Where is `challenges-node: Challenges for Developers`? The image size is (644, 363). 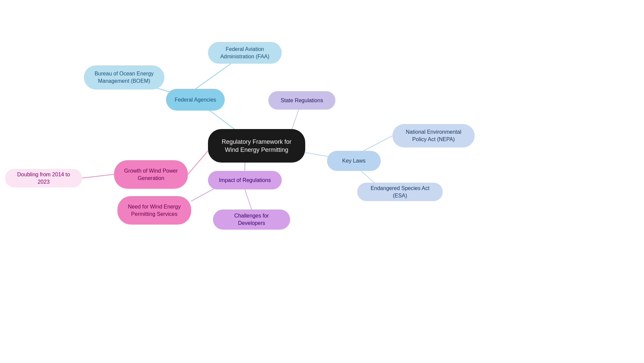 challenges-node: Challenges for Developers is located at coordinates (252, 220).